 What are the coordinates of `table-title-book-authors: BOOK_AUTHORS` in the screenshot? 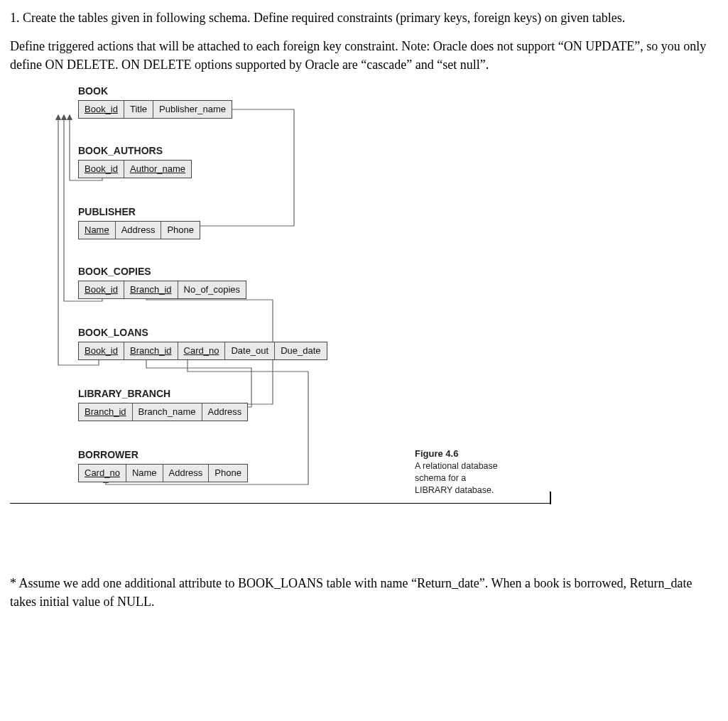 It's located at (135, 151).